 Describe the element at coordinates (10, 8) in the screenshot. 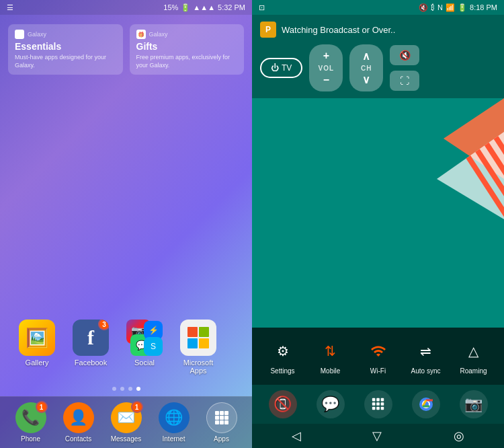

I see `left-status-left-icon: ☰` at that location.